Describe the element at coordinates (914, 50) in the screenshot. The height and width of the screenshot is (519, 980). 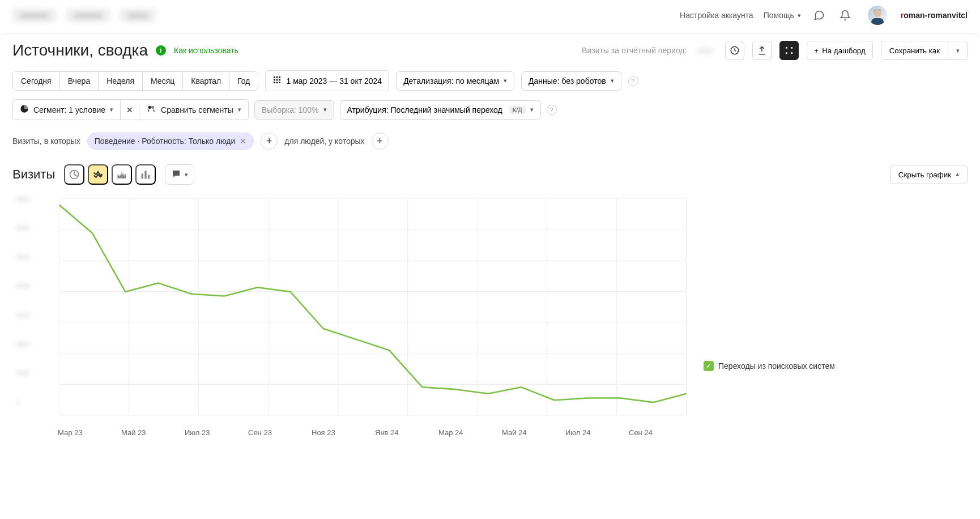
I see `save-as-button: Сохранить как` at that location.